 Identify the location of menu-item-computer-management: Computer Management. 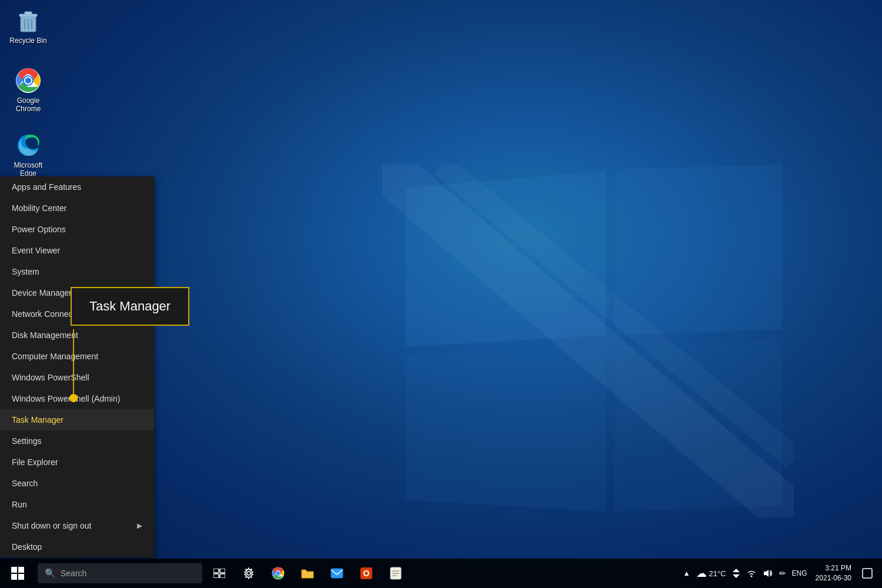
(77, 356).